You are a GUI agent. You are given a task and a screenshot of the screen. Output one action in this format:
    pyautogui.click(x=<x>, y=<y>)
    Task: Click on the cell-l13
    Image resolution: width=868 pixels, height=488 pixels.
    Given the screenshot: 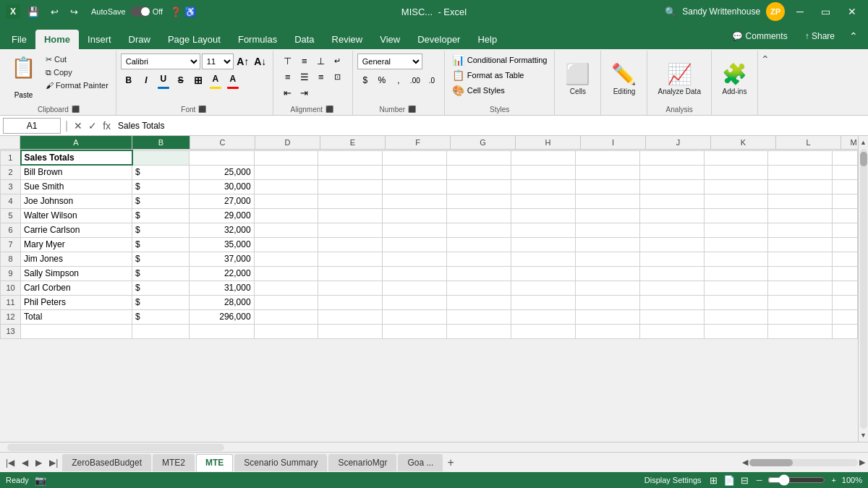 What is the action you would take?
    pyautogui.click(x=800, y=331)
    